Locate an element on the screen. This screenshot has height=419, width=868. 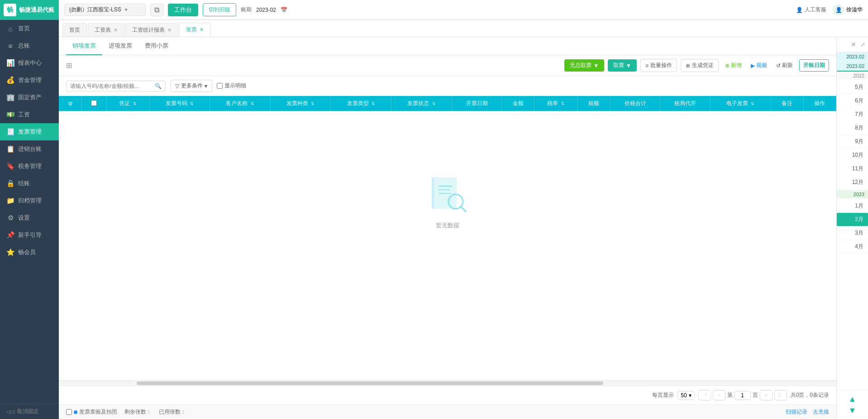
sidebar-item-funds: 💰 资金管理 is located at coordinates (29, 80).